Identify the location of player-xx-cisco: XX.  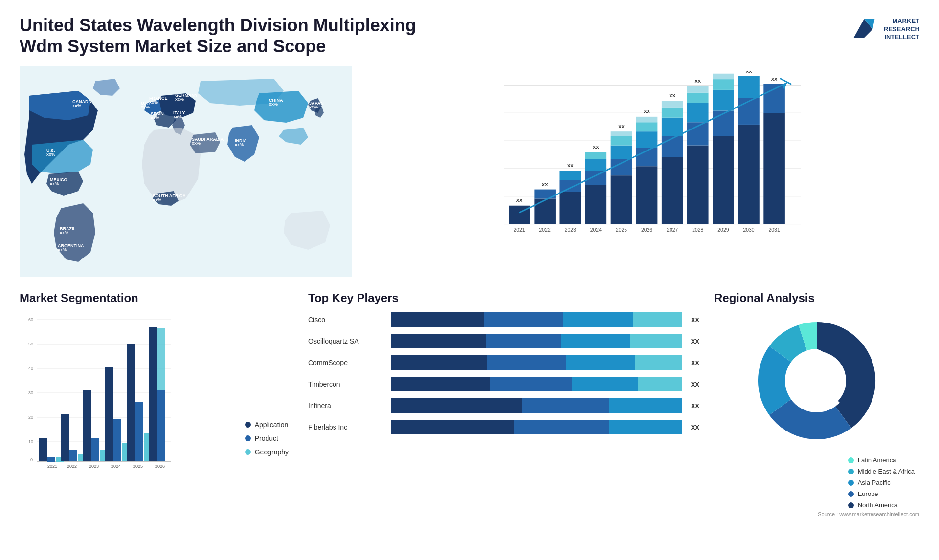
(695, 320).